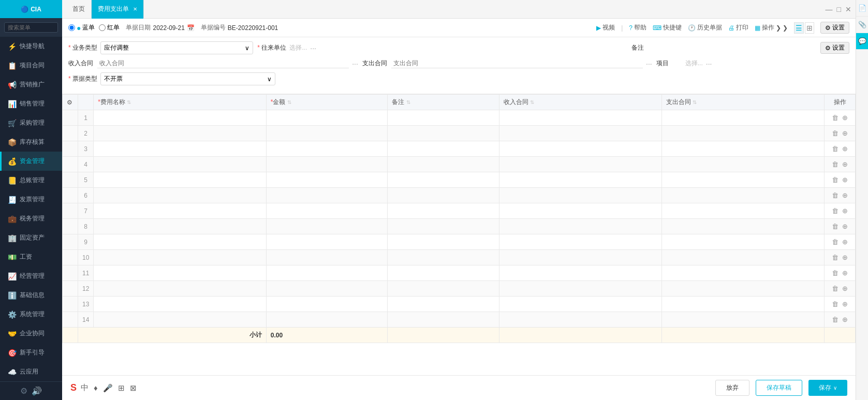 This screenshot has width=868, height=400. I want to click on table-col-note: 备注 ⇅, so click(443, 102).